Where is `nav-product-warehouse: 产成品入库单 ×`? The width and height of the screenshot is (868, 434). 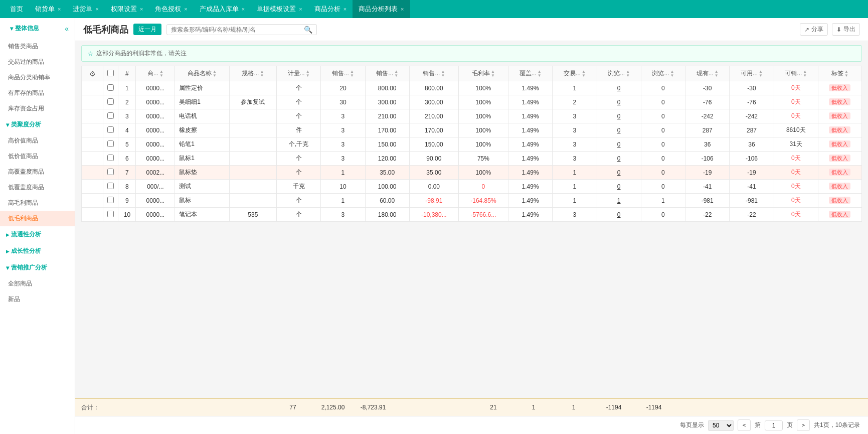
nav-product-warehouse: 产成品入库单 × is located at coordinates (222, 9).